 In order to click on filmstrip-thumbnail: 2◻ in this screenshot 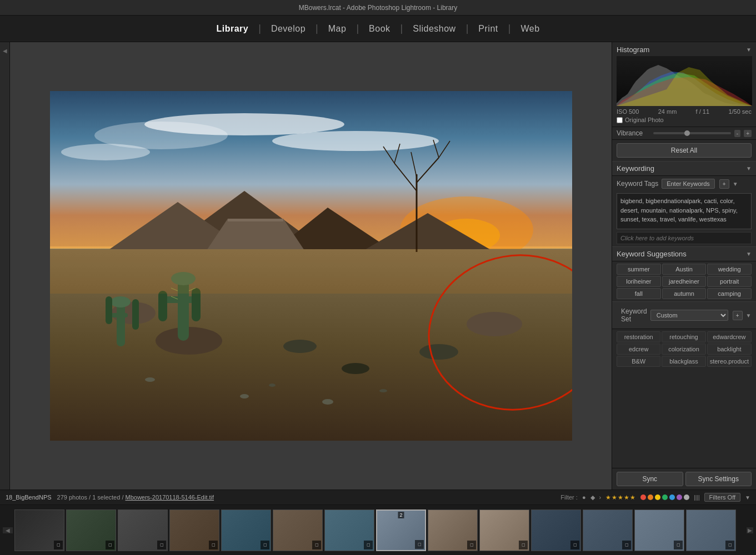, I will do `click(401, 531)`.